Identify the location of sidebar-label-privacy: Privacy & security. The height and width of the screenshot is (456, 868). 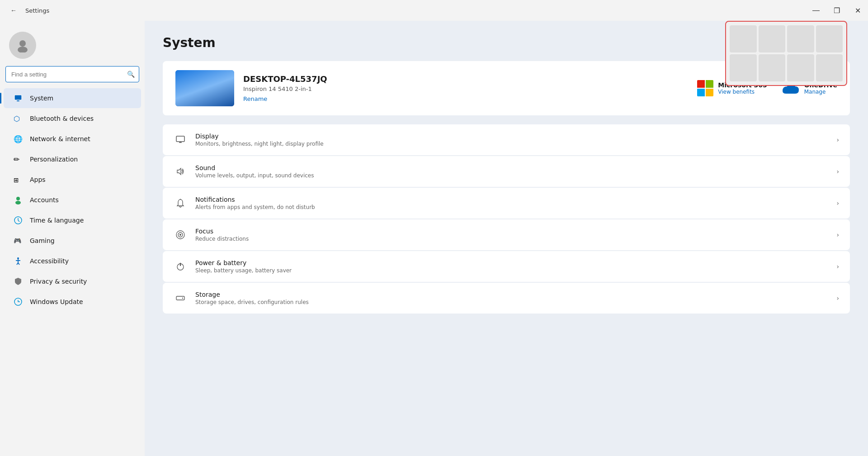
(58, 281).